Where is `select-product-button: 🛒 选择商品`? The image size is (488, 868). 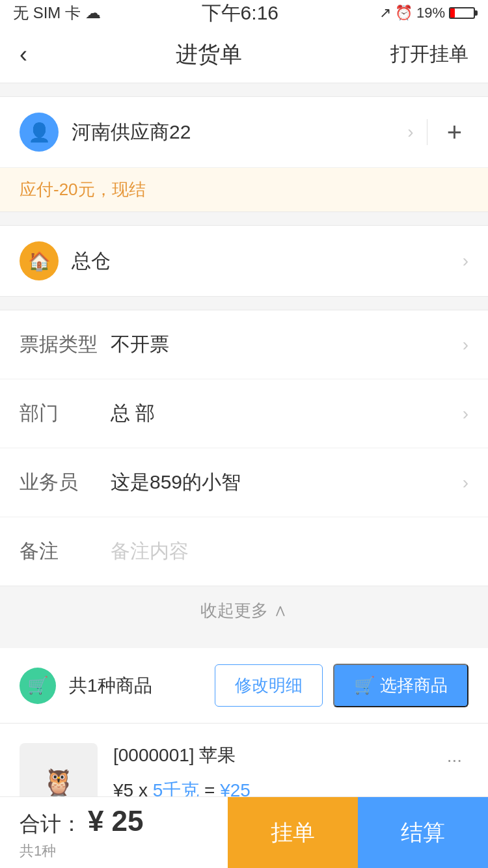 select-product-button: 🛒 选择商品 is located at coordinates (401, 686).